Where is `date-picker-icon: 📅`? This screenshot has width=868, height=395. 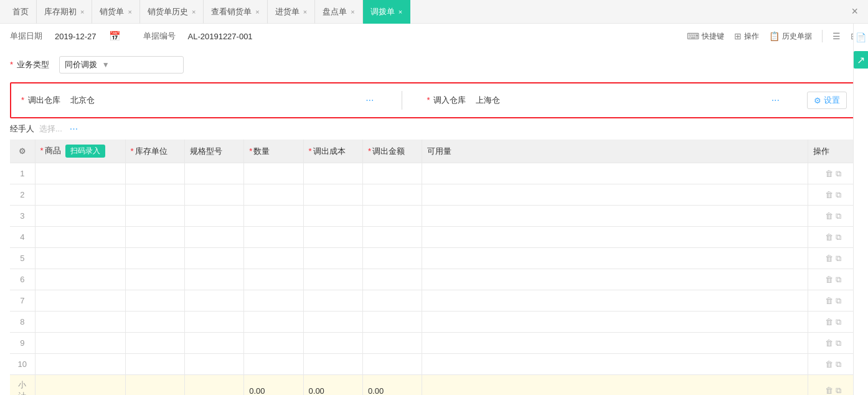 date-picker-icon: 📅 is located at coordinates (115, 36).